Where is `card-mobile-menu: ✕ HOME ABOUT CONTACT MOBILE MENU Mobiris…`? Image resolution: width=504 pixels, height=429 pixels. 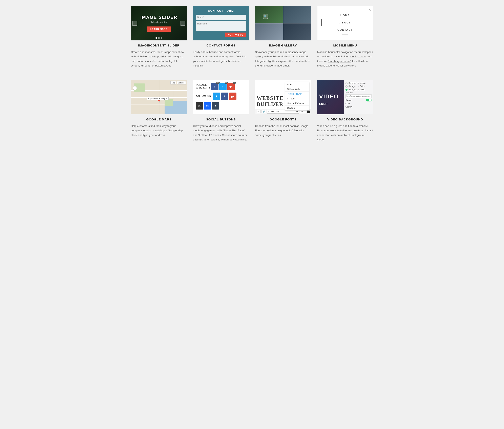
card-mobile-menu: ✕ HOME ABOUT CONTACT MOBILE MENU Mobiris… is located at coordinates (345, 37).